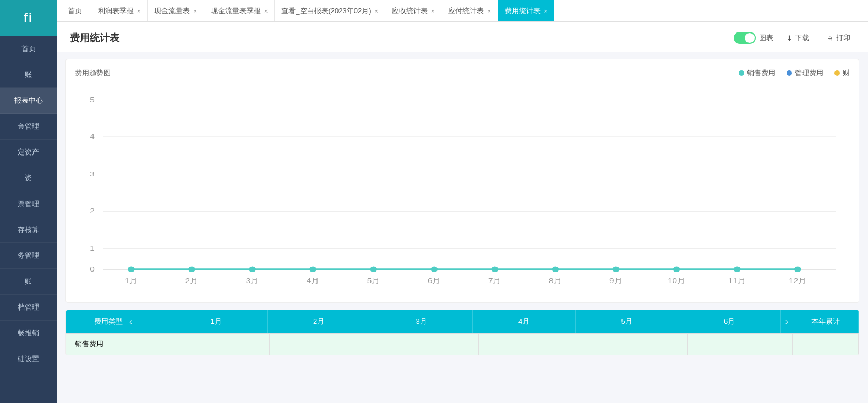  Describe the element at coordinates (826, 322) in the screenshot. I see `th-total: 本年累计` at that location.